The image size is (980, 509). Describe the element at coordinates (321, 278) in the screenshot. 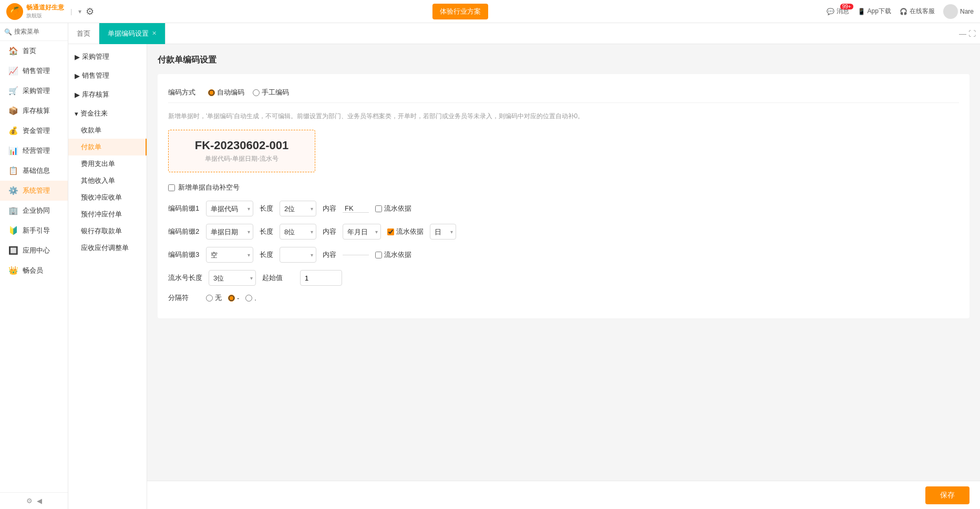

I see `start-value-input` at that location.